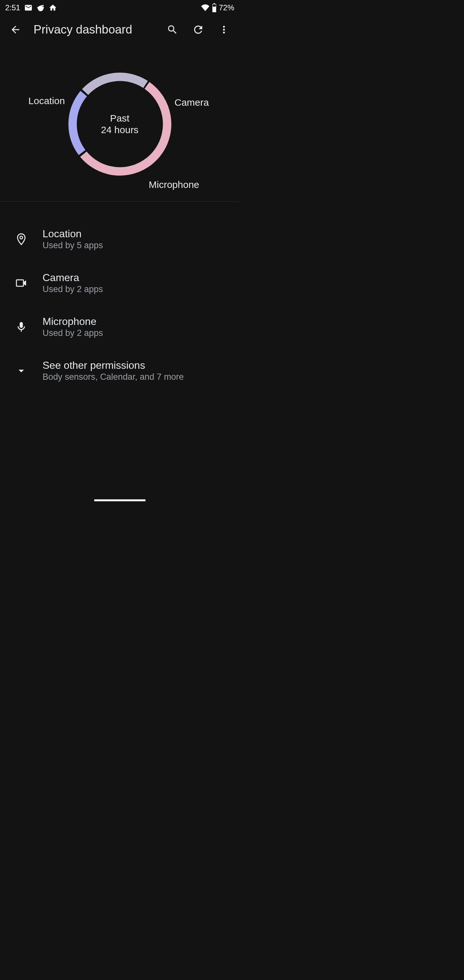 This screenshot has height=980, width=464. I want to click on row-other-permissions: See other permissions Body sensors, Cale…, so click(119, 371).